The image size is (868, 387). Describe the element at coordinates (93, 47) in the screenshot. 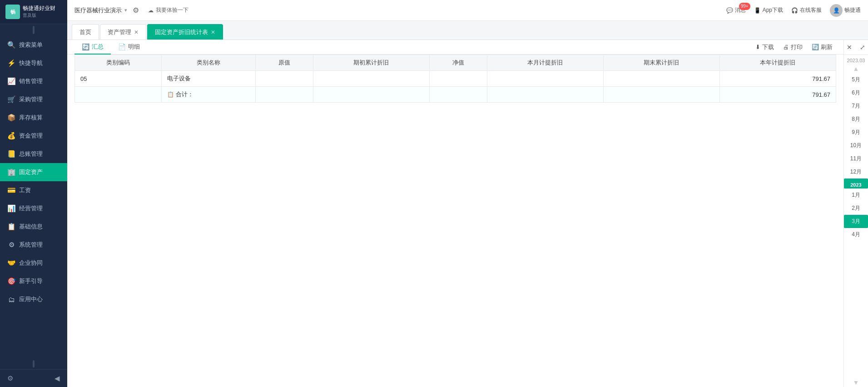

I see `subtab-summary: 🔄 汇总` at that location.